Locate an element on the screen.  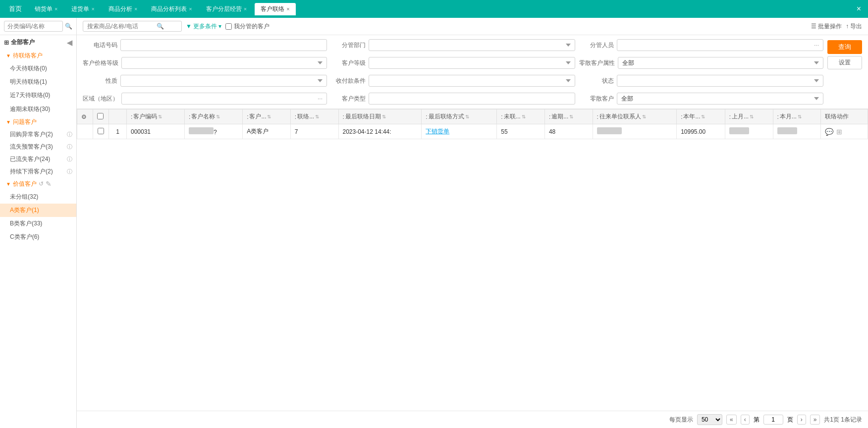
nav-tab-sales: 销货单 × is located at coordinates (46, 9).